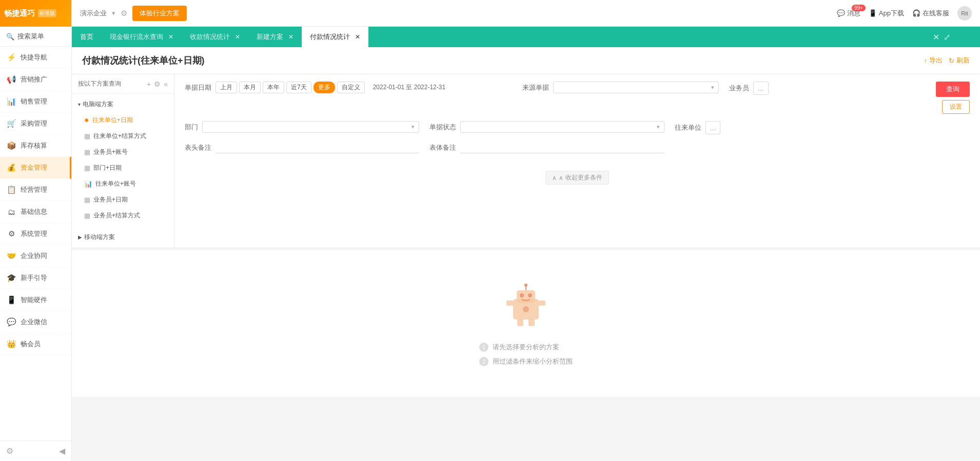 The width and height of the screenshot is (980, 461). What do you see at coordinates (36, 190) in the screenshot?
I see `sidebar-item-operations: 📋 经营管理` at bounding box center [36, 190].